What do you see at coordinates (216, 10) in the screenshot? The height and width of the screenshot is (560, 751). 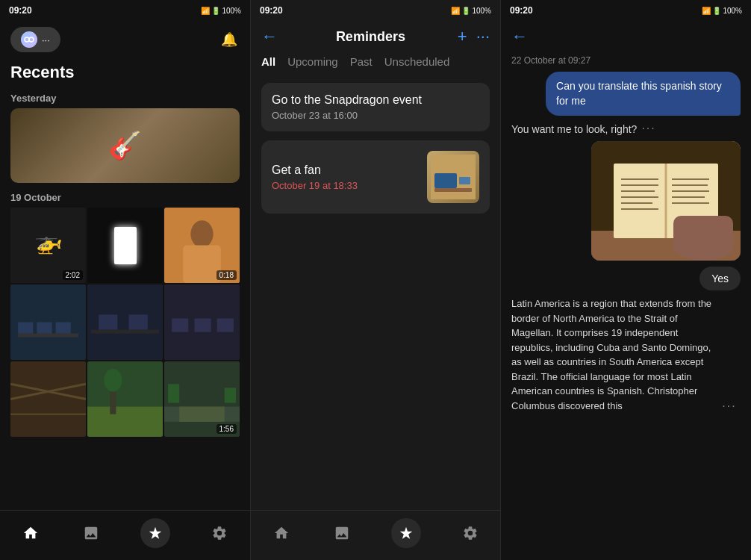 I see `battery-icon: 🔋` at bounding box center [216, 10].